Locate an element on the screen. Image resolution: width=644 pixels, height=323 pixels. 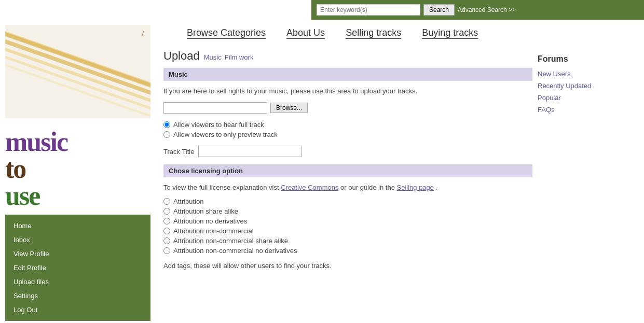
tags-description: Add tags, these will allow other users t… is located at coordinates (348, 265).